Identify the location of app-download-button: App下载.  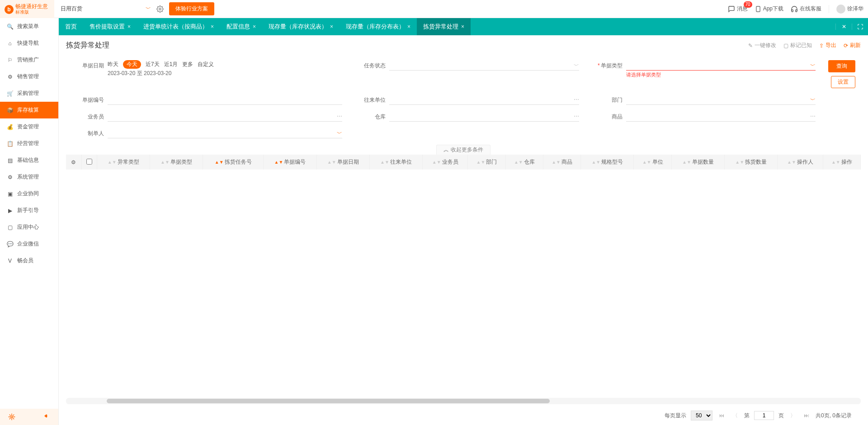
(769, 9).